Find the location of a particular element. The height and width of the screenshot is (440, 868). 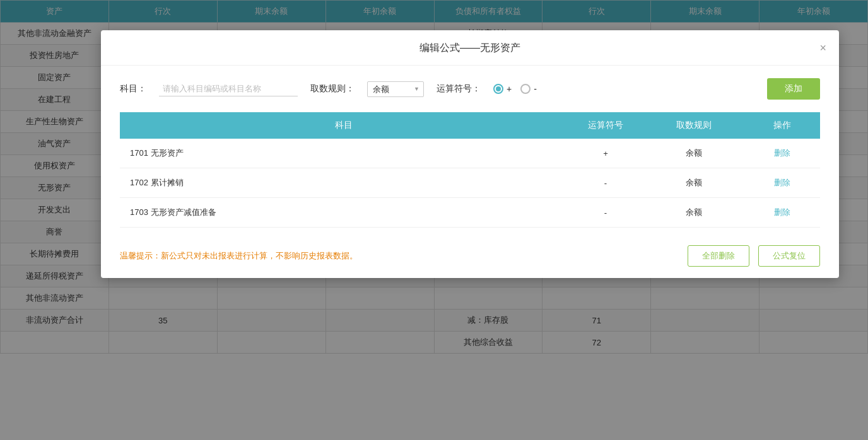

rule-select-wrap: 余额 借方 贷方 is located at coordinates (396, 90).